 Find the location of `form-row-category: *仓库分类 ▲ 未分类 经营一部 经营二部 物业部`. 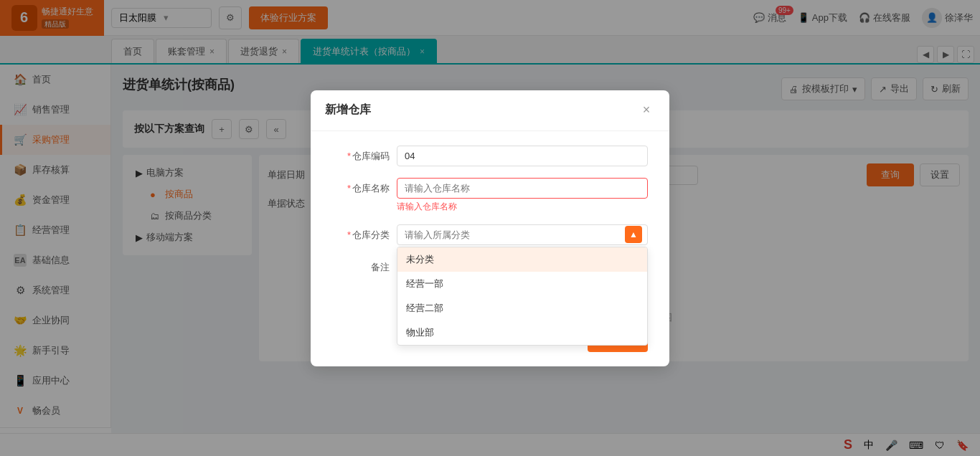

form-row-category: *仓库分类 ▲ 未分类 经营一部 经营二部 物业部 is located at coordinates (490, 235).